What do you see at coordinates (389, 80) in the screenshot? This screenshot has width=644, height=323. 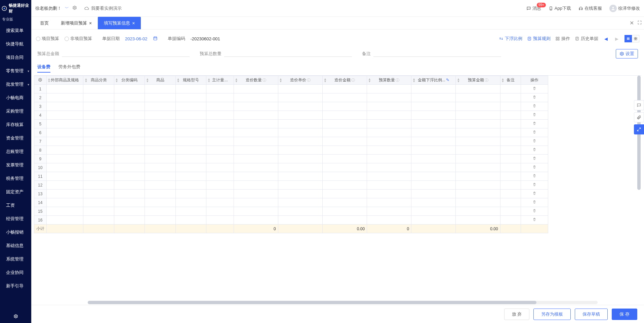 I see `column-header: ▲▼预算数量ⓘ` at bounding box center [389, 80].